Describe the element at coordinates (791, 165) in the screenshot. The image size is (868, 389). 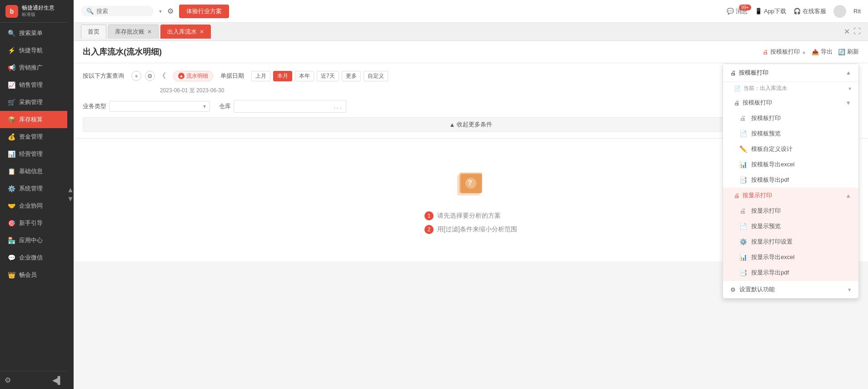
I see `dropdown-item-template-excel: 📊按模板导出excel` at that location.